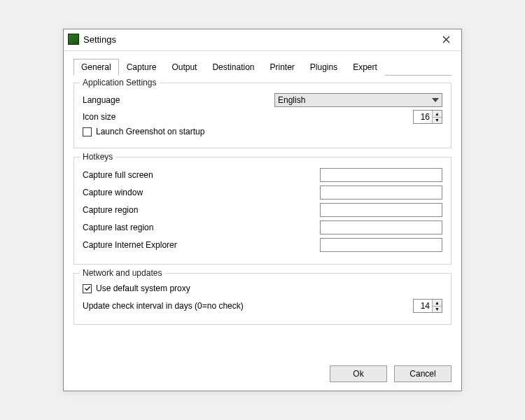 The width and height of the screenshot is (525, 420). What do you see at coordinates (281, 67) in the screenshot?
I see `tab-printer: Printer` at bounding box center [281, 67].